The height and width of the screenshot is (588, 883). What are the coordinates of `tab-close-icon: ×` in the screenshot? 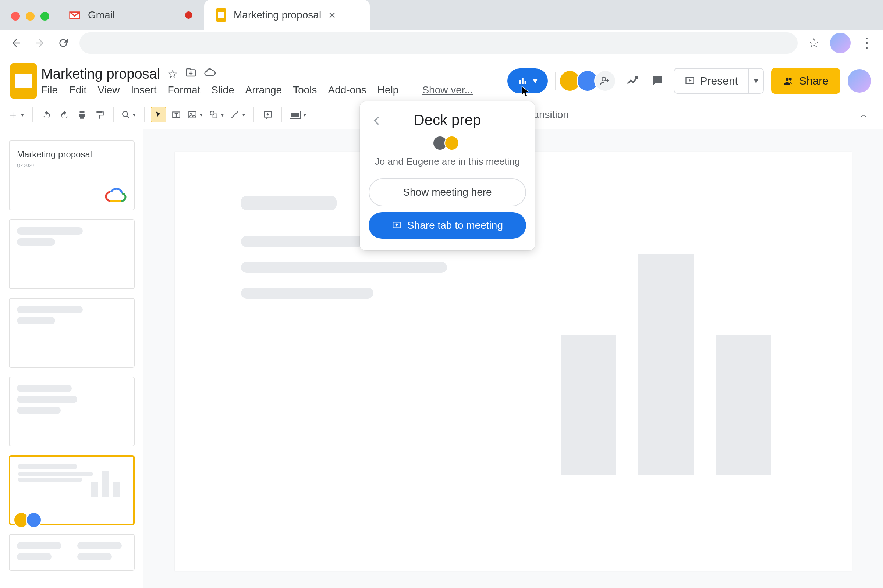 It's located at (332, 15).